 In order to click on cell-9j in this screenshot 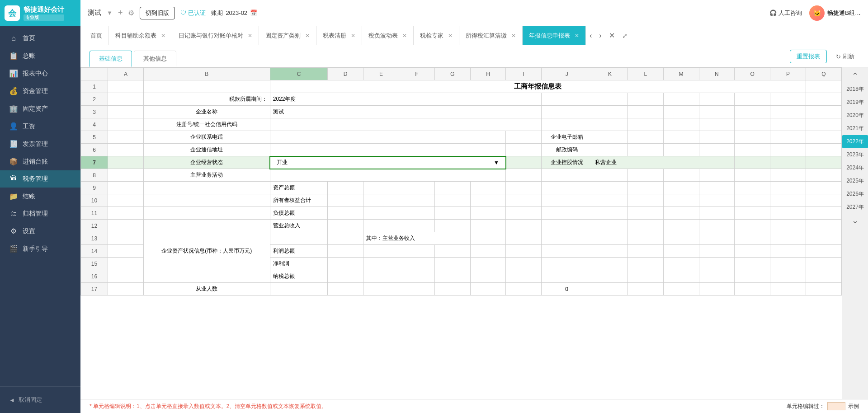, I will do `click(567, 188)`.